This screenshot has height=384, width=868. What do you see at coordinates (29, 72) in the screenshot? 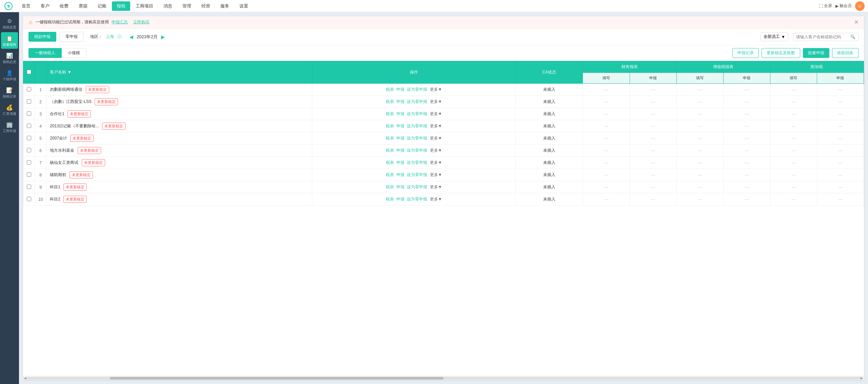
I see `select-all-checkbox` at bounding box center [29, 72].